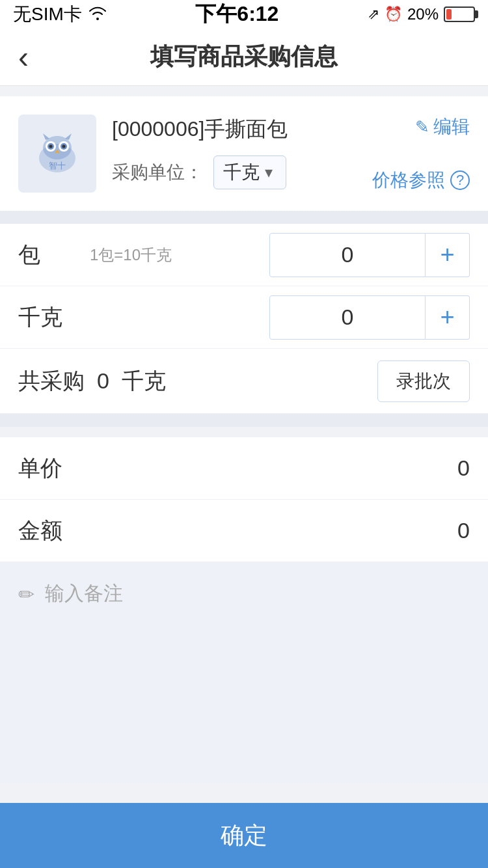 This screenshot has height=868, width=488. I want to click on price-ref-button: 价格参照 ?, so click(421, 180).